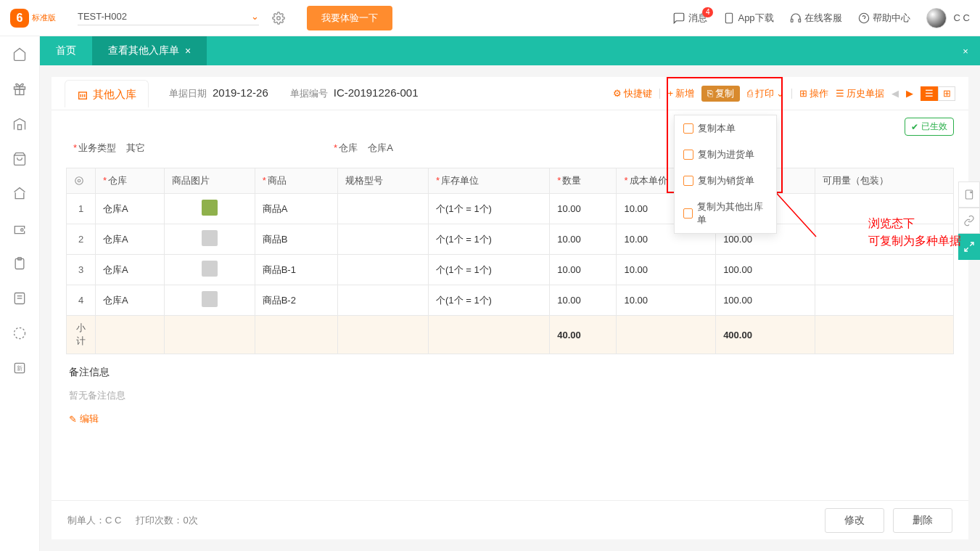 The width and height of the screenshot is (980, 551). I want to click on warehouse-value: 仓库A, so click(380, 148).